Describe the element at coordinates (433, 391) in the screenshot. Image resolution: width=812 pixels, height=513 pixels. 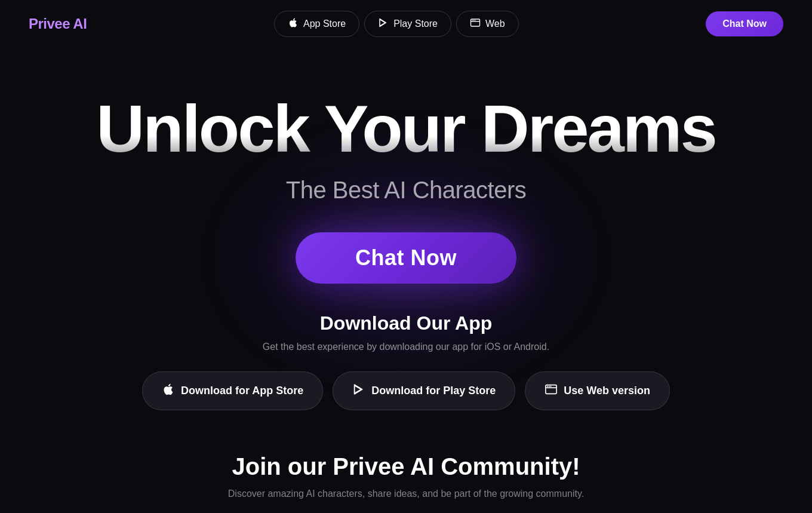
I see `download-play-store-label: Download for Play Store` at that location.